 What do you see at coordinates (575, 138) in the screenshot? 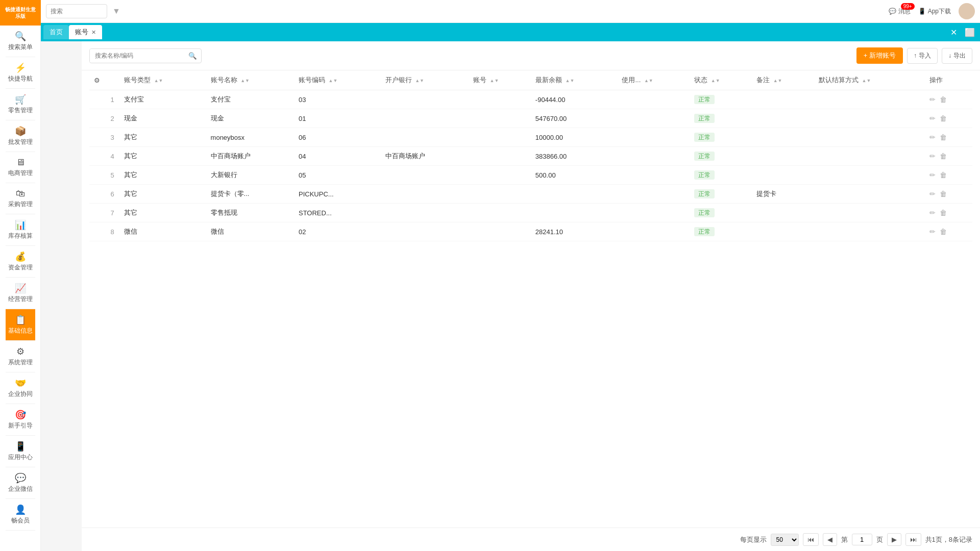
I see `row-balance-3: 10000.00` at bounding box center [575, 138].